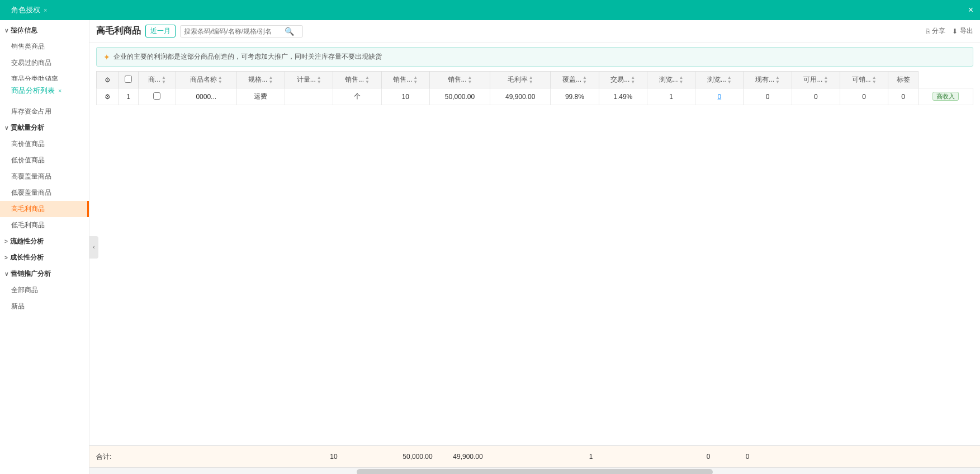 Image resolution: width=980 pixels, height=474 pixels. What do you see at coordinates (623, 80) in the screenshot?
I see `col-header-transactions: 交易...▲▼` at bounding box center [623, 80].